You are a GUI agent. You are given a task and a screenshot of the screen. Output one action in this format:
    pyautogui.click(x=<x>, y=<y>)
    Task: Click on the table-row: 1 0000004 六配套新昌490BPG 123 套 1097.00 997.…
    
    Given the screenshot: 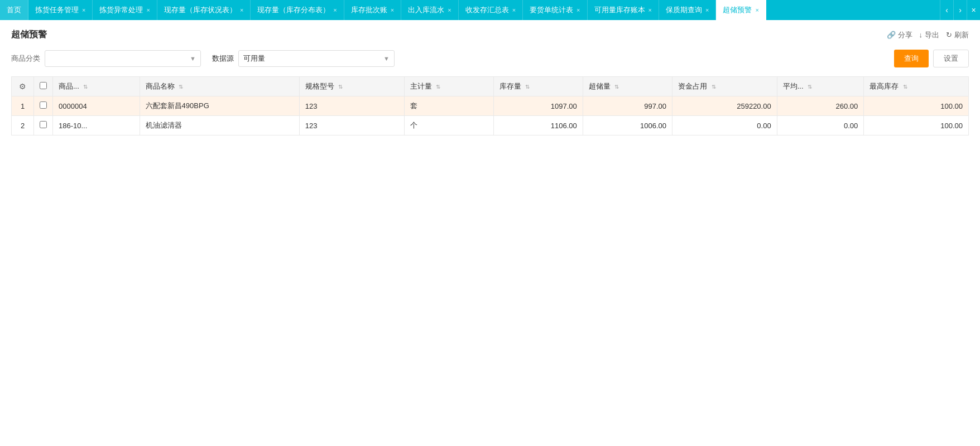 What is the action you would take?
    pyautogui.click(x=490, y=106)
    